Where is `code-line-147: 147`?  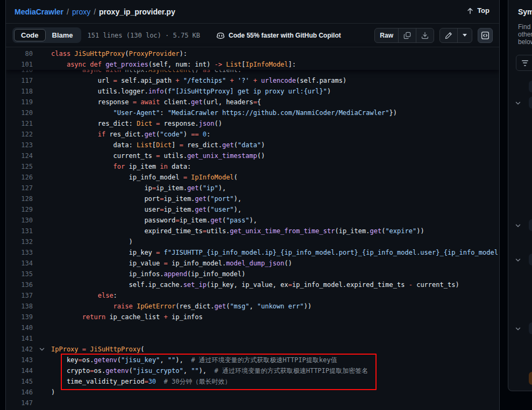
code-line-147: 147 is located at coordinates (253, 403).